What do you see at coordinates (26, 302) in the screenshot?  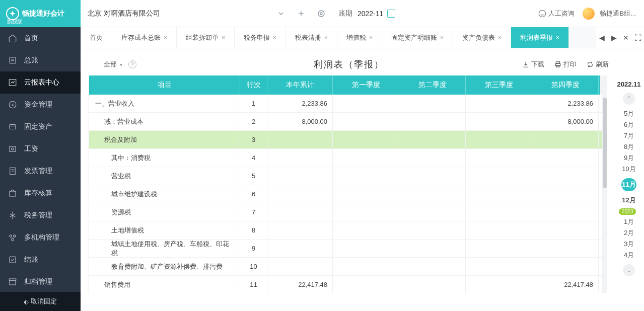 I see `unpin-icon: ⬖` at bounding box center [26, 302].